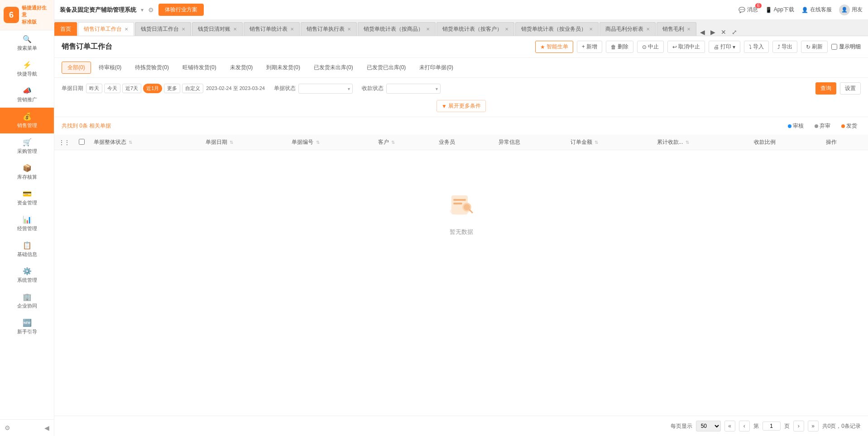 This screenshot has width=868, height=436. I want to click on prev-page-button: ‹, so click(744, 426).